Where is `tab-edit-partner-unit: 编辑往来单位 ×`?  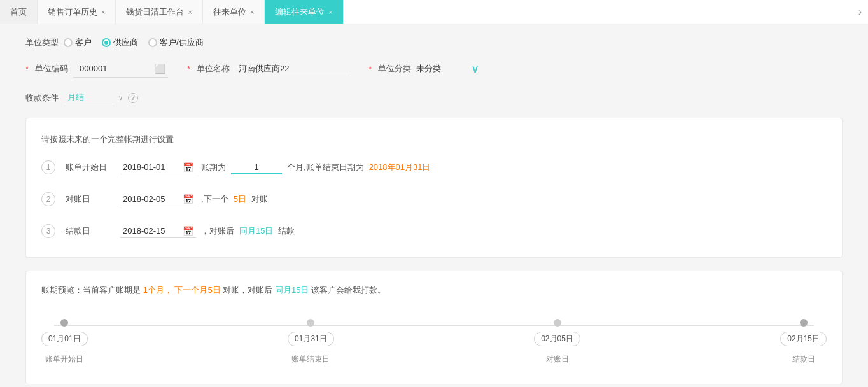
tab-edit-partner-unit: 编辑往来单位 × is located at coordinates (304, 11).